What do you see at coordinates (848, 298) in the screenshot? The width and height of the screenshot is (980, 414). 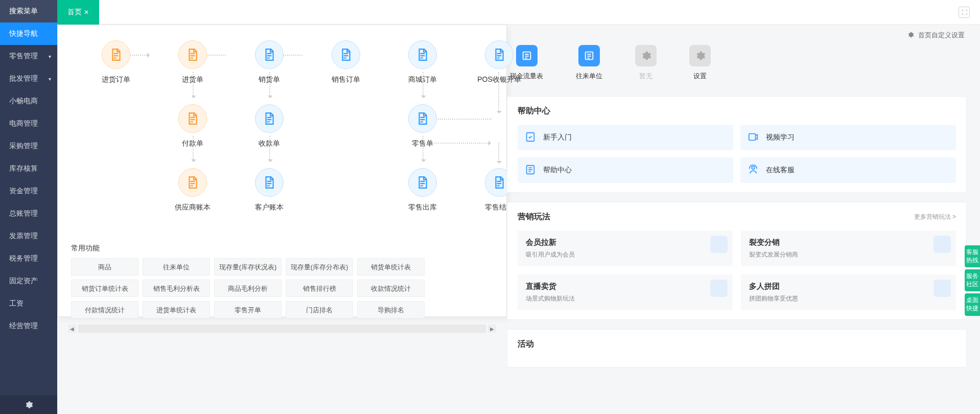 I see `marketing-item-subtitle: 拼团购物享受优惠` at bounding box center [848, 298].